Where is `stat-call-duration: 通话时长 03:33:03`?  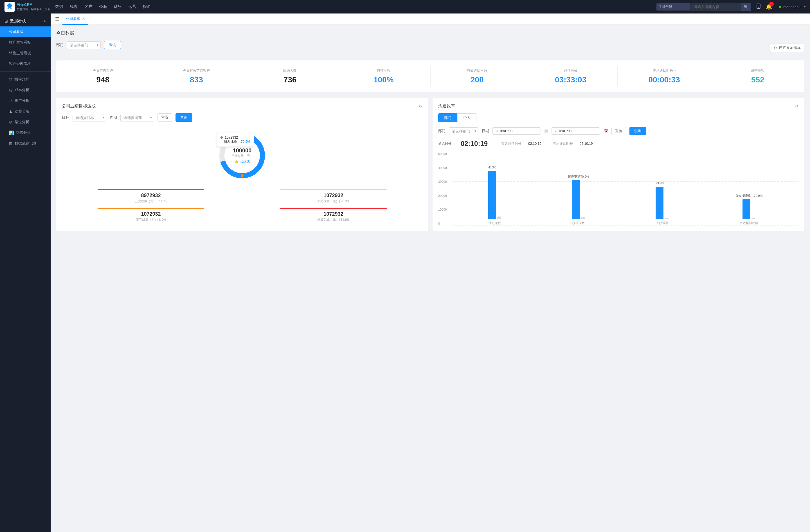
stat-call-duration: 通话时长 03:33:03 is located at coordinates (571, 76).